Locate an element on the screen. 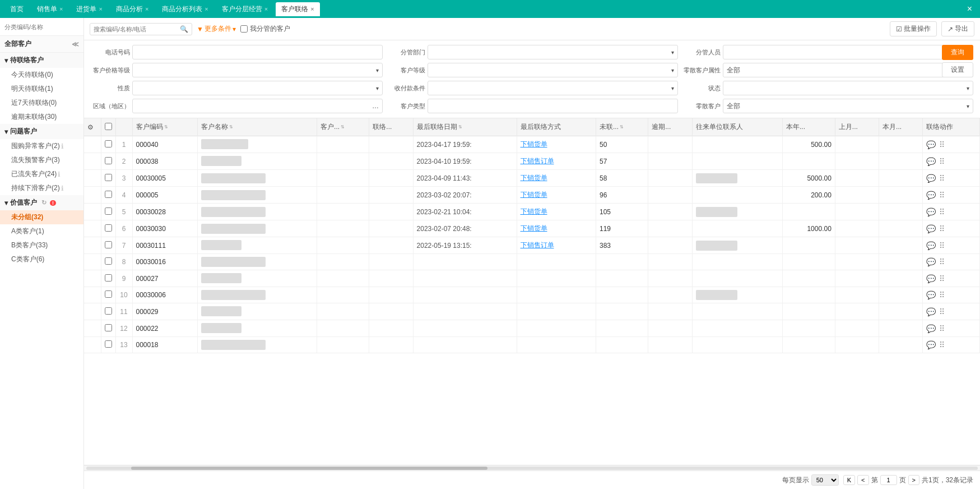  col-name: 客户名称 ⇅ is located at coordinates (258, 127).